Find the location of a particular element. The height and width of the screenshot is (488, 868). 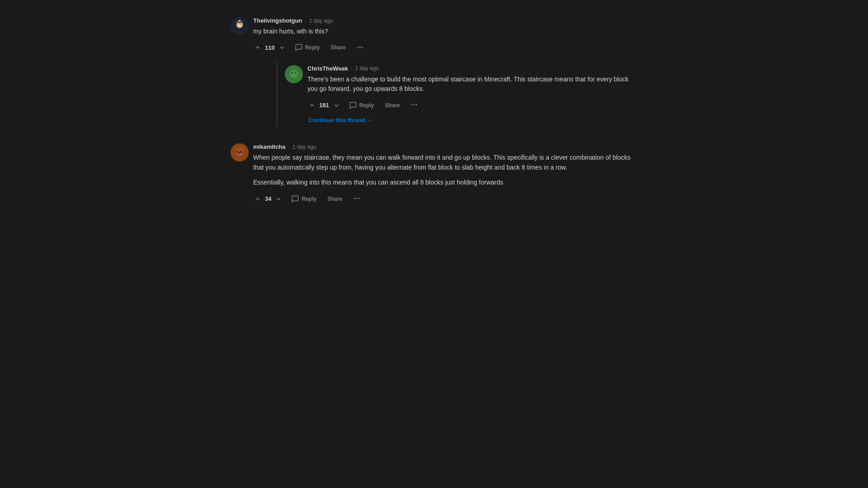

username-mikamitcha: mikamitcha is located at coordinates (269, 147).